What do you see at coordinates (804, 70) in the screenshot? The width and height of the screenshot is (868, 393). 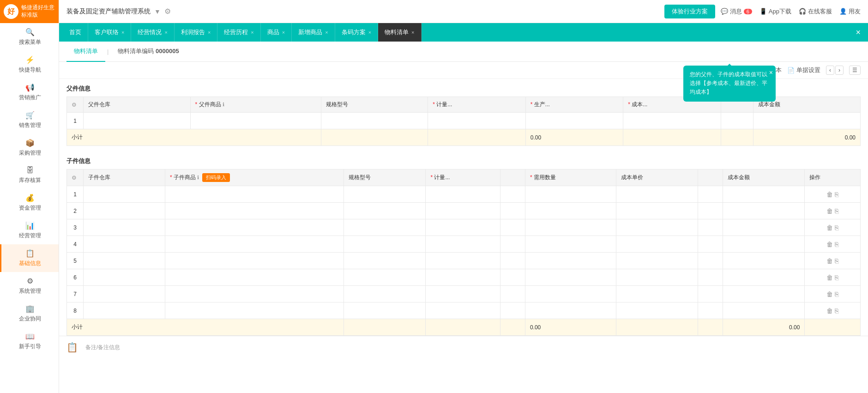 I see `single-setting-btn: 📄 单据设置` at bounding box center [804, 70].